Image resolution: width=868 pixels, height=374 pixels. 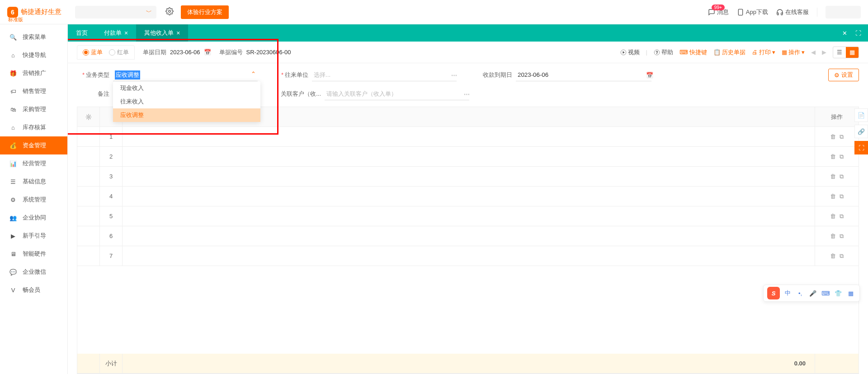 What do you see at coordinates (33, 145) in the screenshot?
I see `sidebar-item-finance: 💰资金管理` at bounding box center [33, 145].